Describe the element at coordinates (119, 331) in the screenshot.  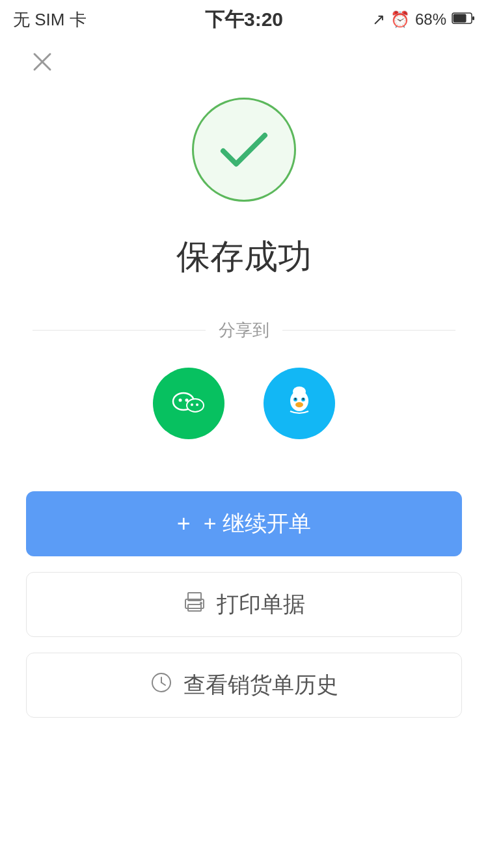
I see `divider-line-left` at that location.